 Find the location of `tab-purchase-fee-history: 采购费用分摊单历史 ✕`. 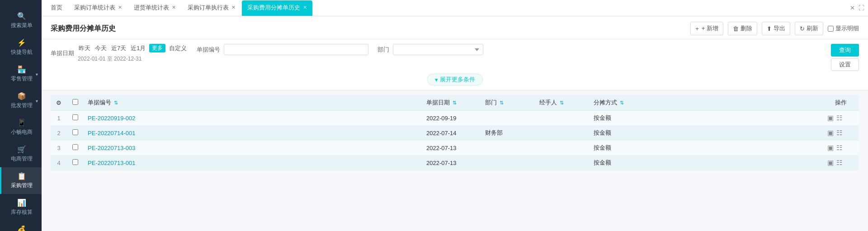

tab-purchase-fee-history: 采购费用分摊单历史 ✕ is located at coordinates (277, 8).